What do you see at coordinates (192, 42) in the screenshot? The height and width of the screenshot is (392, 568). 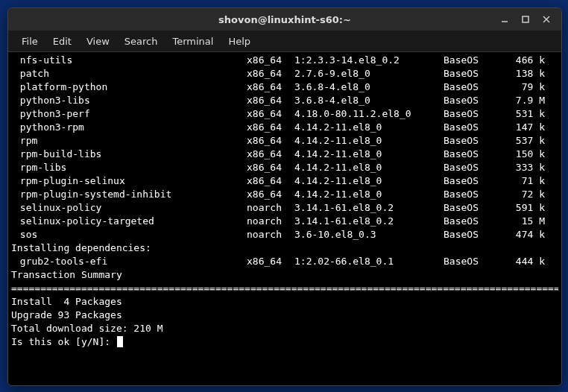 I see `menu-terminal: Terminal` at bounding box center [192, 42].